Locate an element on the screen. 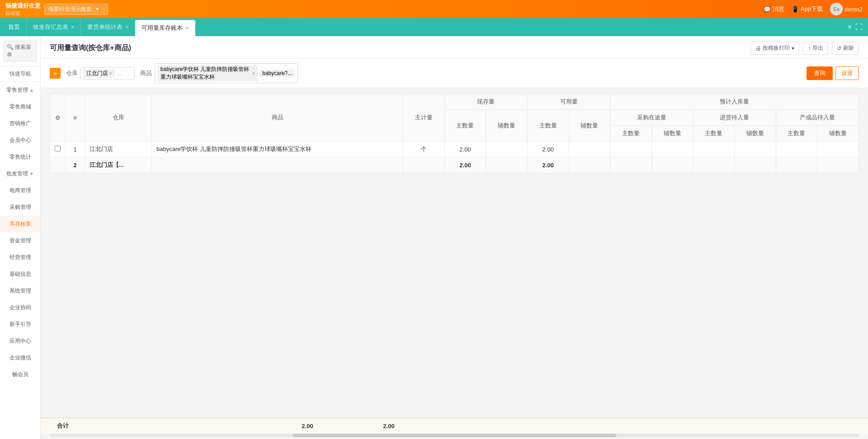  sidebar-quick-nav: 快捷导航 is located at coordinates (20, 74).